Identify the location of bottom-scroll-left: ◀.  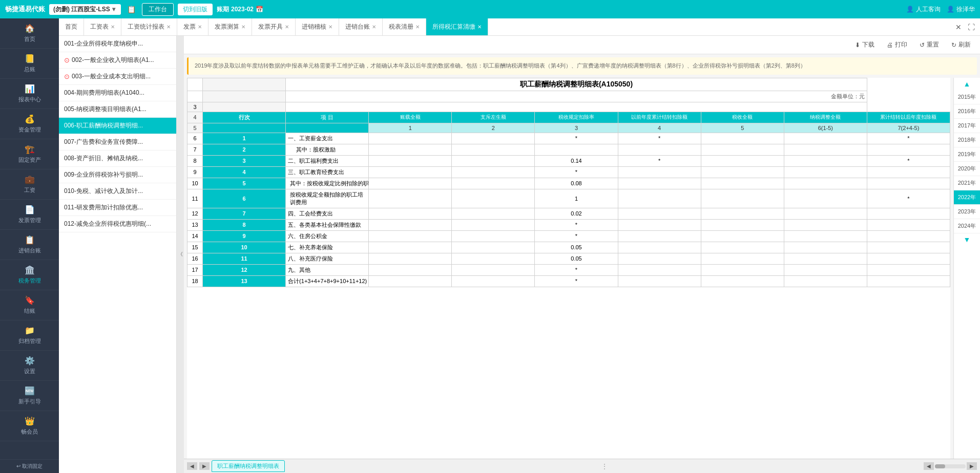
(929, 466).